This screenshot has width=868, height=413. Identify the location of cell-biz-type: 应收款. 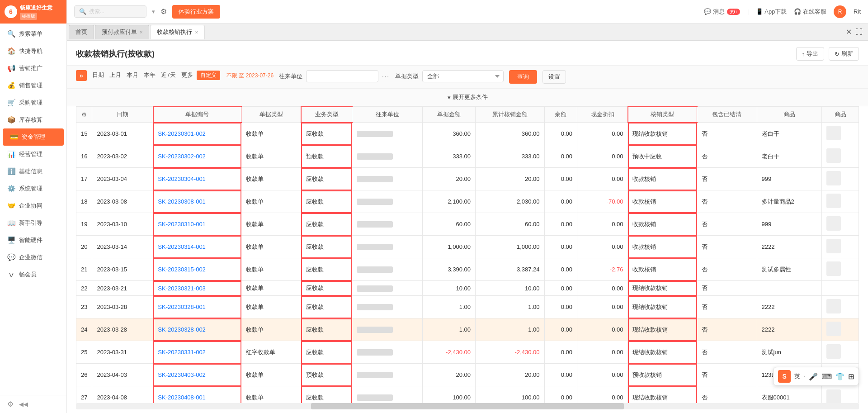
(326, 330).